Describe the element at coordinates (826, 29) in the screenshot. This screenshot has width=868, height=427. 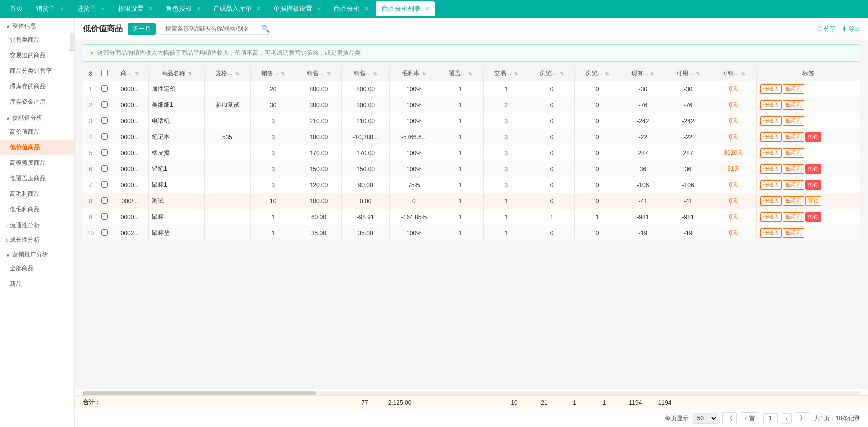
I see `share-button: ⬡ 分享` at that location.